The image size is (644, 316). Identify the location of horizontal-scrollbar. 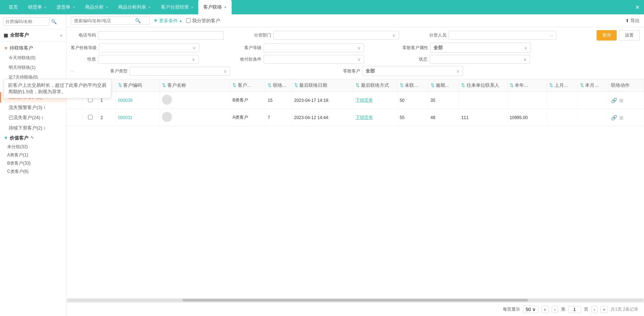
(355, 300).